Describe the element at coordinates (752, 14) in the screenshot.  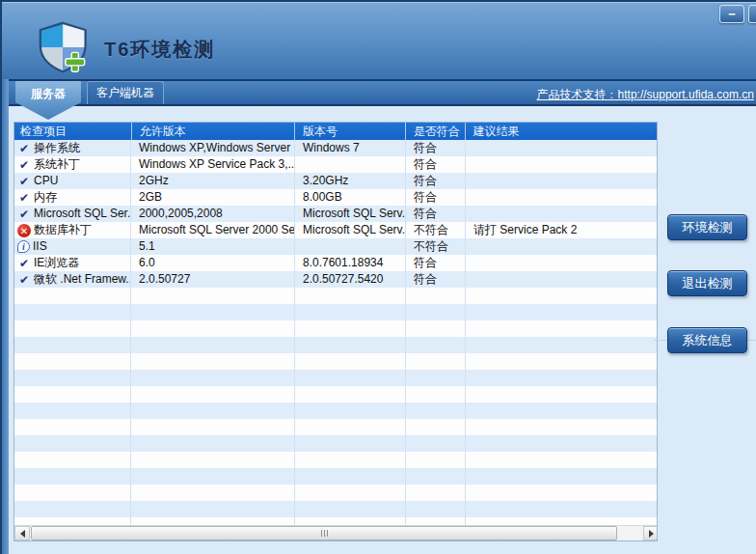
I see `close-button: ×` at that location.